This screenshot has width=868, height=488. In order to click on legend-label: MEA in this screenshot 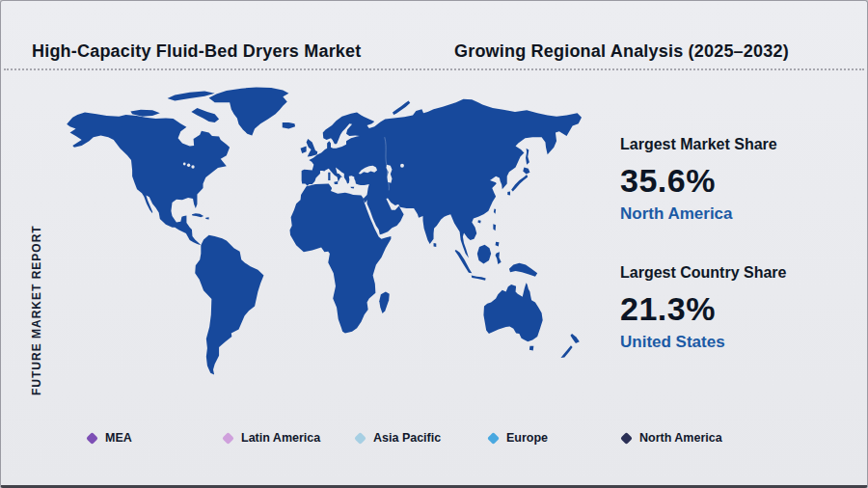, I will do `click(119, 438)`.